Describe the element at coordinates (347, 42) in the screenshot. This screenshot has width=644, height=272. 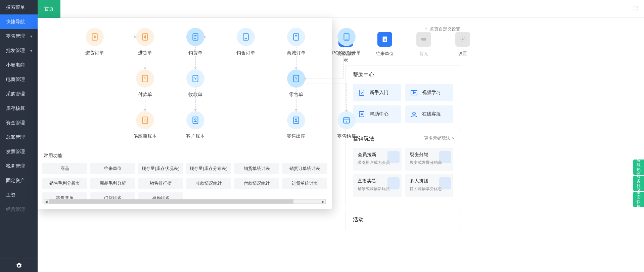
I see `node-pos-open: POS收银开单` at that location.